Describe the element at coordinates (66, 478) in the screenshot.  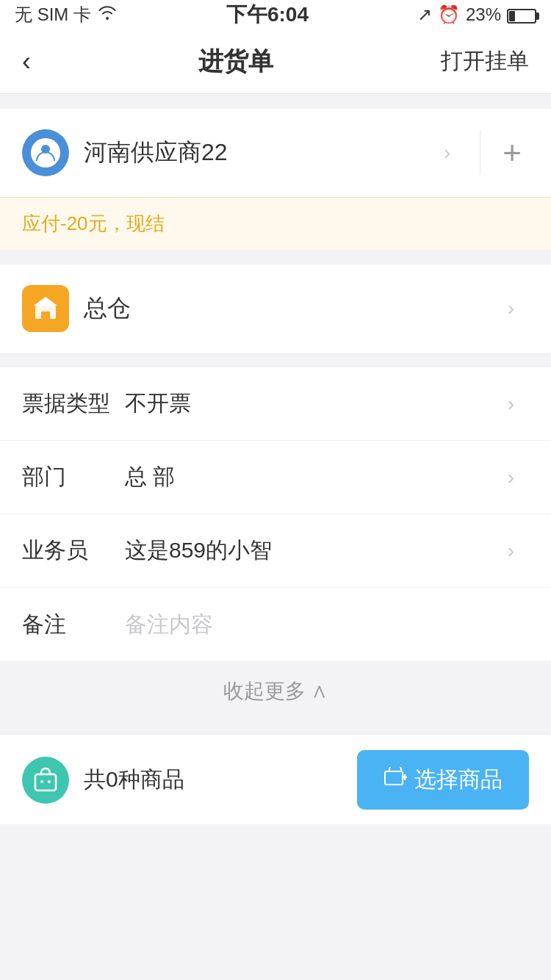
I see `department-label: 部门` at that location.